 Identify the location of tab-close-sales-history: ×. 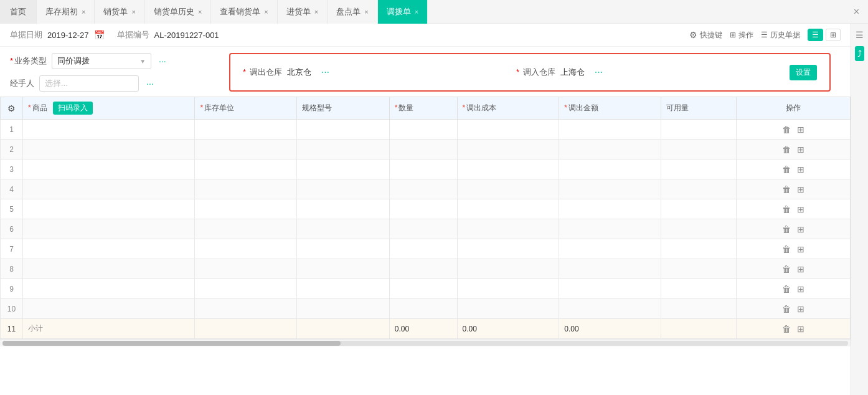
(200, 12).